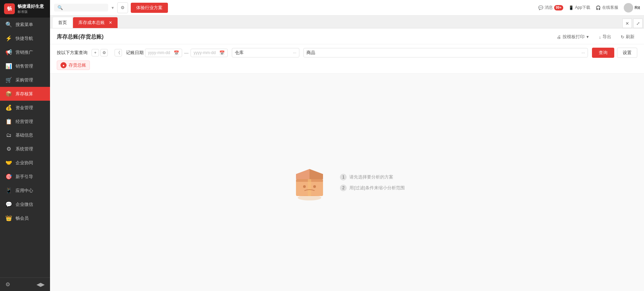 Image resolution: width=644 pixels, height=291 pixels. What do you see at coordinates (222, 53) in the screenshot?
I see `calendar-icon-end: 📅` at bounding box center [222, 53].